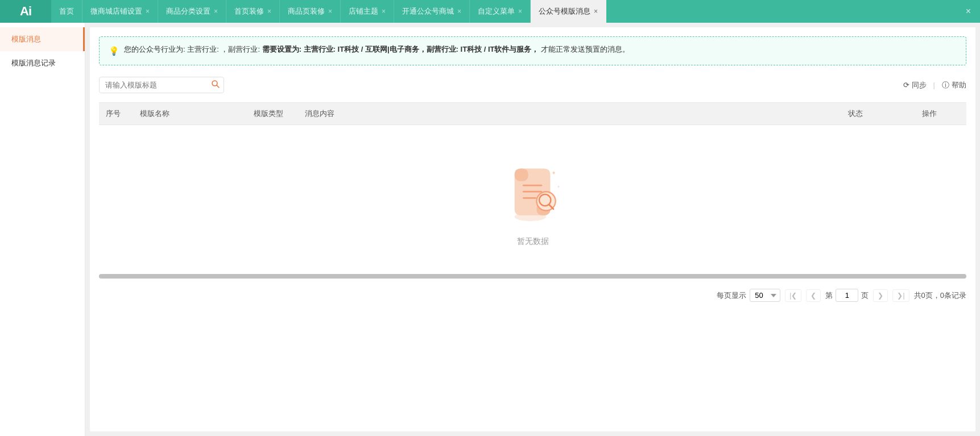 The height and width of the screenshot is (436, 980). What do you see at coordinates (907, 85) in the screenshot?
I see `sync-icon: ⟳` at bounding box center [907, 85].